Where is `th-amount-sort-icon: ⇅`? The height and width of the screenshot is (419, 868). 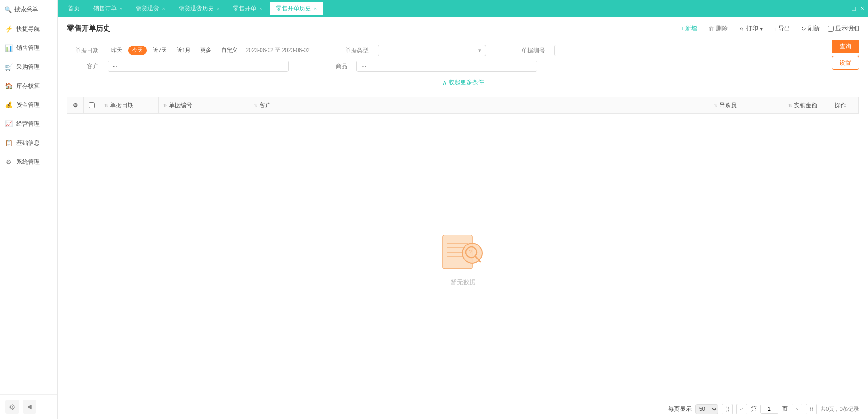
th-amount-sort-icon: ⇅ is located at coordinates (790, 105).